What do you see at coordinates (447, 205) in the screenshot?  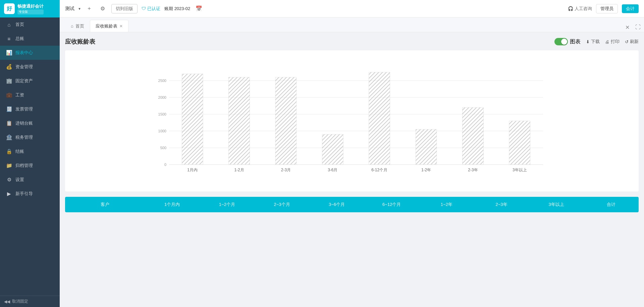 I see `table-header-cell: 1~2年` at bounding box center [447, 205].